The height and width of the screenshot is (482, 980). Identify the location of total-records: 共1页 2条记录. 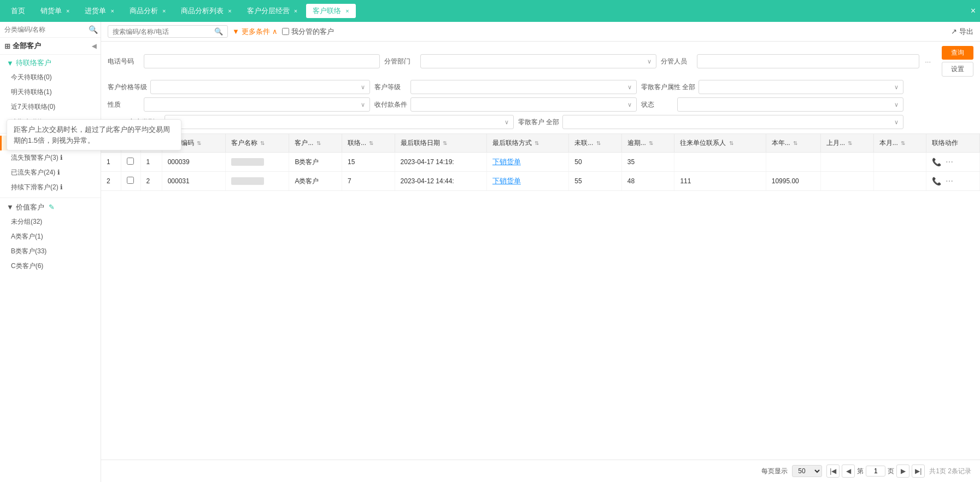
(950, 472).